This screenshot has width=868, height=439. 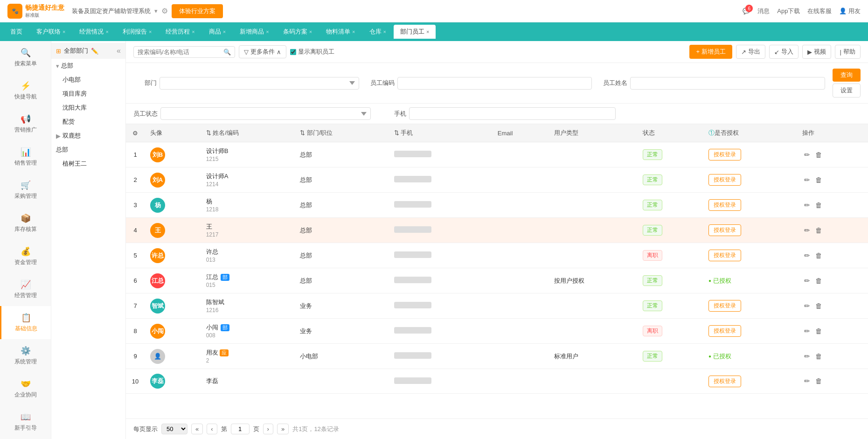 What do you see at coordinates (266, 114) in the screenshot?
I see `emp-status-select` at bounding box center [266, 114].